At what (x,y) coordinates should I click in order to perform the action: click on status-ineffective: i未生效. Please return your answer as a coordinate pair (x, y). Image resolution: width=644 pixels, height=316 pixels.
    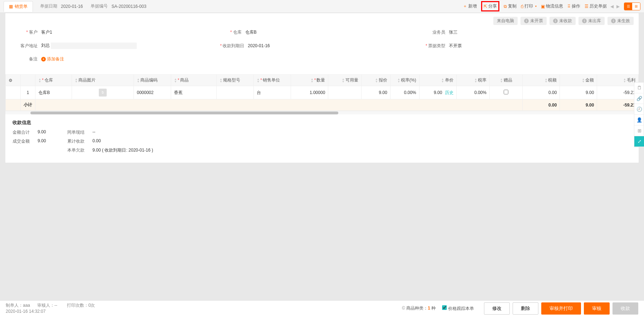
    Looking at the image, I should click on (621, 21).